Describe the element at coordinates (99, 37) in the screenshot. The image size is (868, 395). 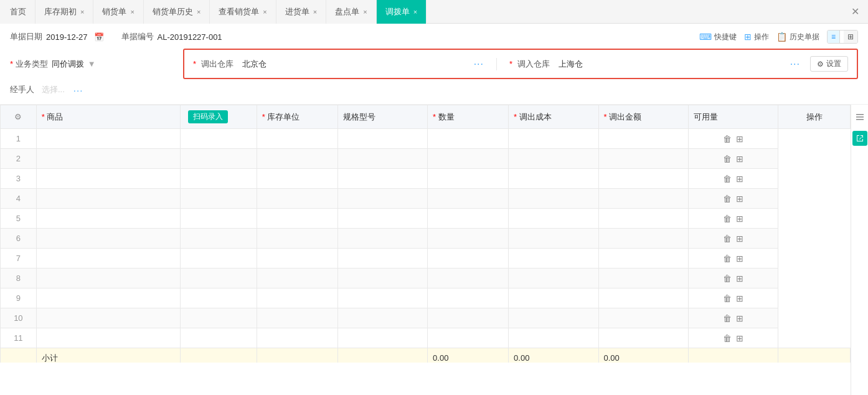
I see `calendar-icon: 📅` at that location.